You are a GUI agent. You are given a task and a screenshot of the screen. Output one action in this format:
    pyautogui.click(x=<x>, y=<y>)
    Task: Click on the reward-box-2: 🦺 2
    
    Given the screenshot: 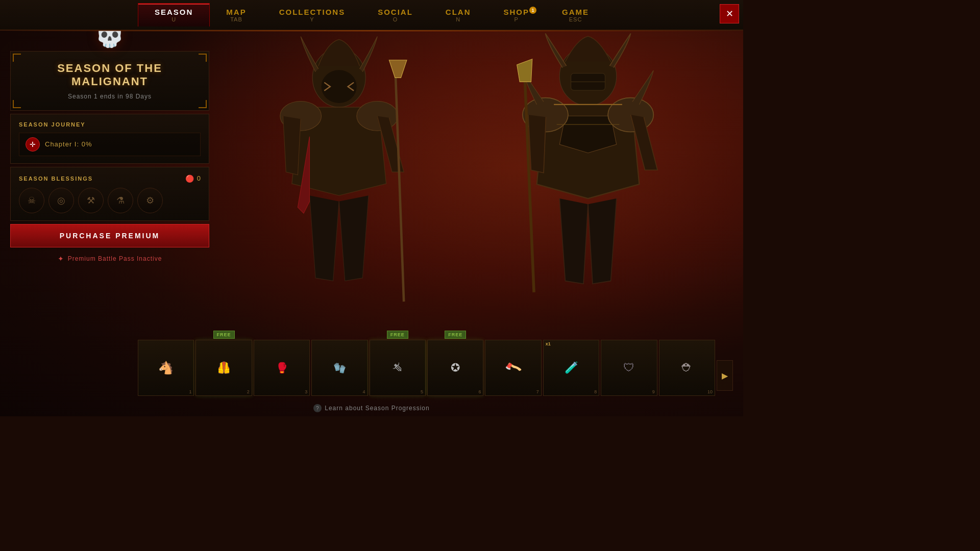 What is the action you would take?
    pyautogui.click(x=224, y=368)
    